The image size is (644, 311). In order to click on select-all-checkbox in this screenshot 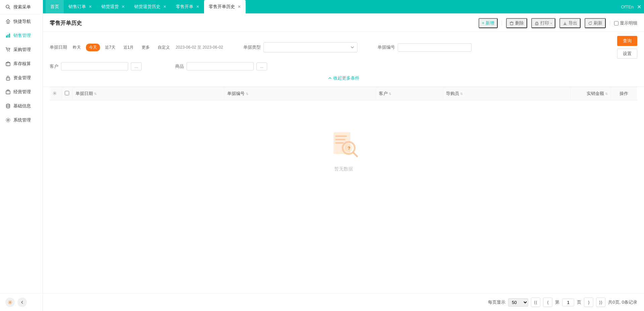, I will do `click(67, 93)`.